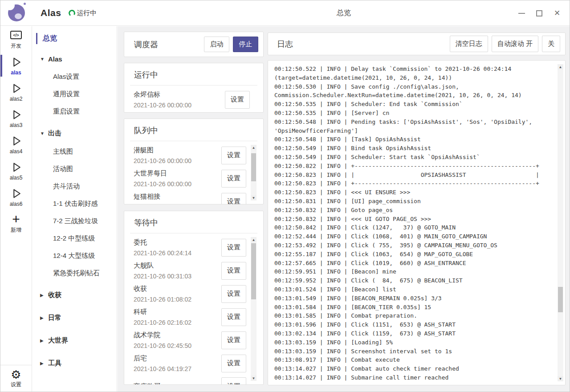 The image size is (570, 392). What do you see at coordinates (417, 44) in the screenshot?
I see `log-header: 日志 清空日志 自动滚动 开 关` at bounding box center [417, 44].